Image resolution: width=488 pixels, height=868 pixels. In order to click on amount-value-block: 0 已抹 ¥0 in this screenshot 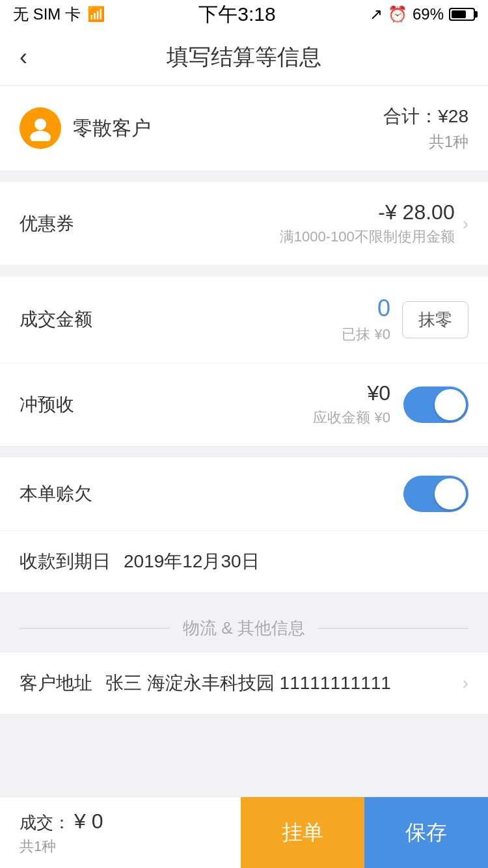, I will do `click(366, 319)`.